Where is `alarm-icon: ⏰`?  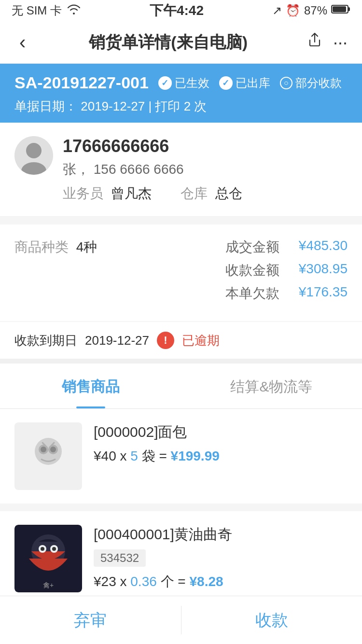
alarm-icon: ⏰ is located at coordinates (293, 11).